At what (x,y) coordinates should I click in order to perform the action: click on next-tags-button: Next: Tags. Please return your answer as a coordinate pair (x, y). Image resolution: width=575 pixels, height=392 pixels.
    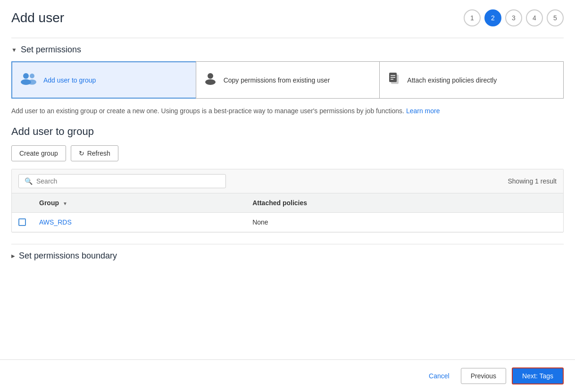
    Looking at the image, I should click on (538, 376).